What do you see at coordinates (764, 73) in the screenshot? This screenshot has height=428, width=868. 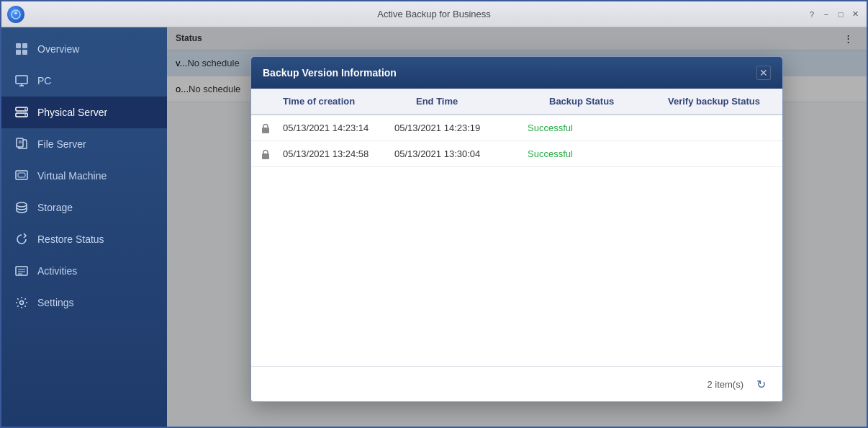 I see `modal-close-button: ✕` at bounding box center [764, 73].